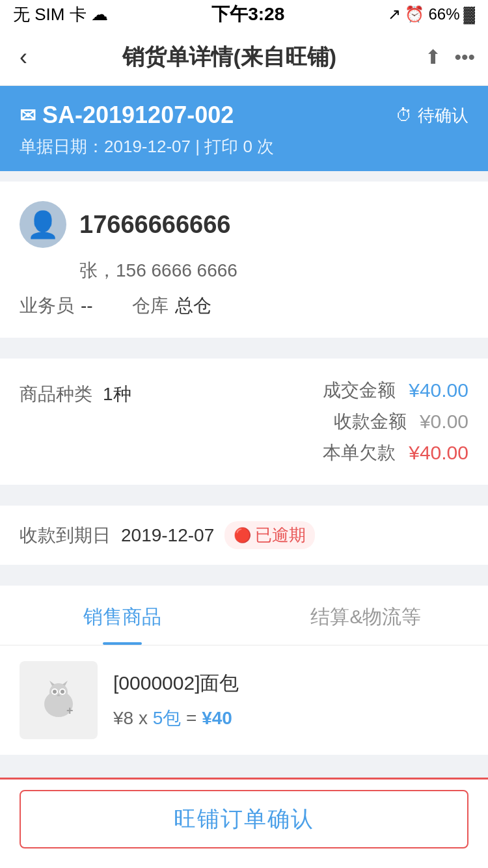  Describe the element at coordinates (56, 306) in the screenshot. I see `sales-rep-item: 业务员 --` at that location.